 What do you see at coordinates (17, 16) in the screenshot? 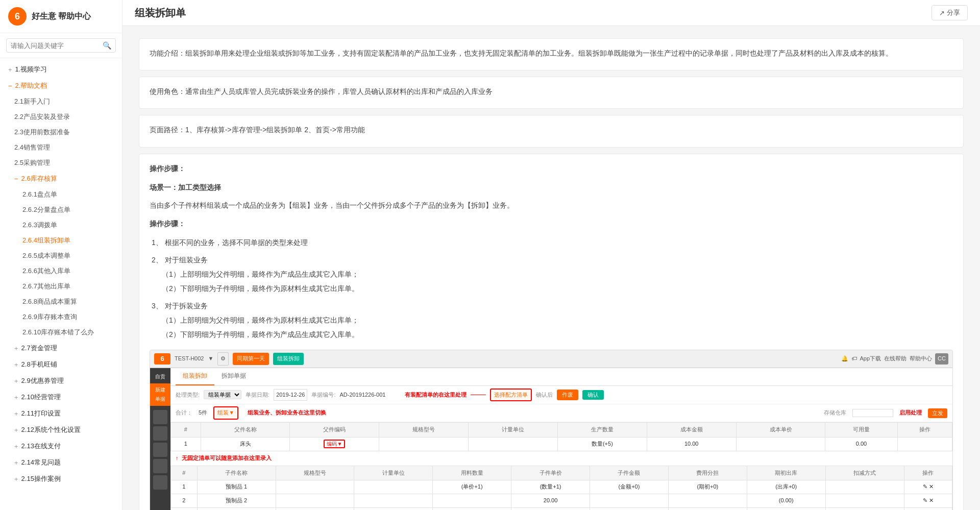
I see `logo-icon: 6` at bounding box center [17, 16].